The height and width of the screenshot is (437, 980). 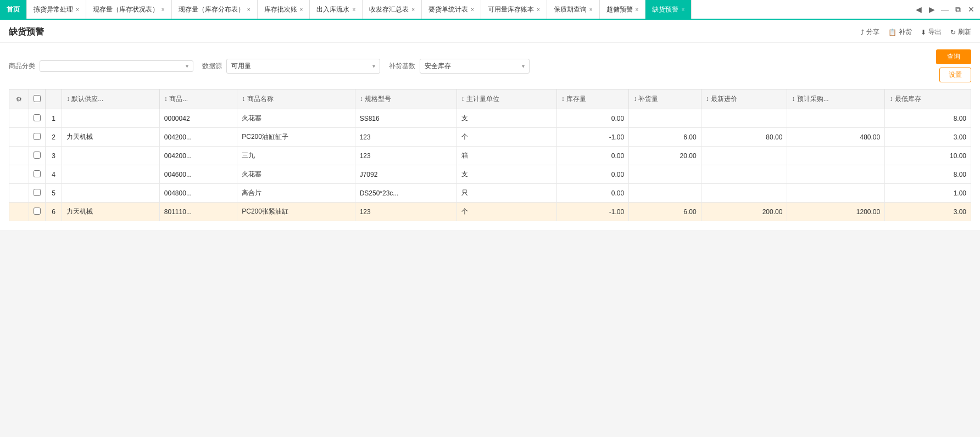 I want to click on tab-exception: 拣货异常处理 ×, so click(x=57, y=9).